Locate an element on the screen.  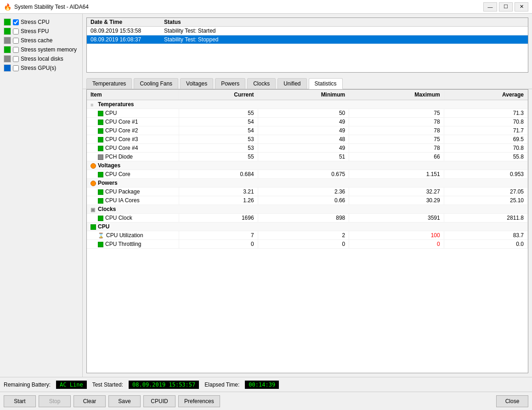
stress-item-stress-fpu: Stress FPU is located at coordinates (41, 31).